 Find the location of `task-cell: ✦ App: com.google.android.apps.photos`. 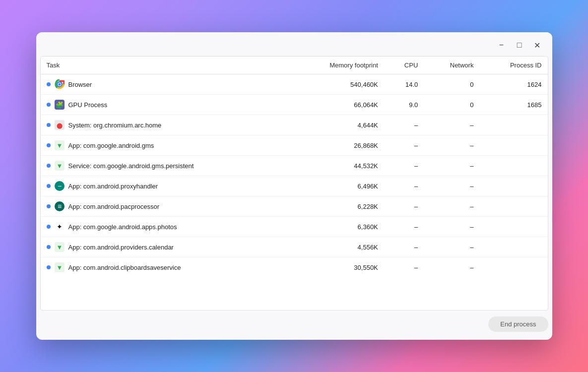

task-cell: ✦ App: com.google.android.apps.photos is located at coordinates (165, 227).